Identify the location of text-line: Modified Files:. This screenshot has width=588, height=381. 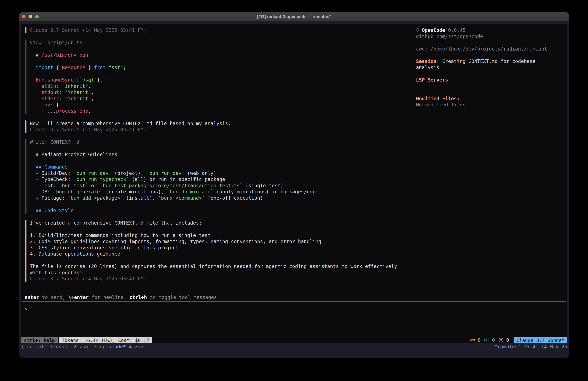
(482, 99).